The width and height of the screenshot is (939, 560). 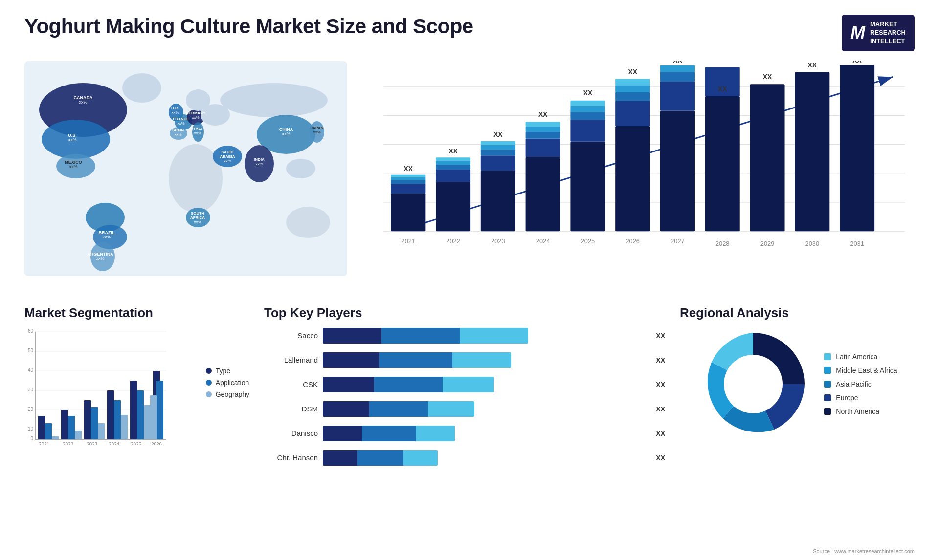 What do you see at coordinates (181, 119) in the screenshot?
I see `svg-text: FRANCE` at bounding box center [181, 119].